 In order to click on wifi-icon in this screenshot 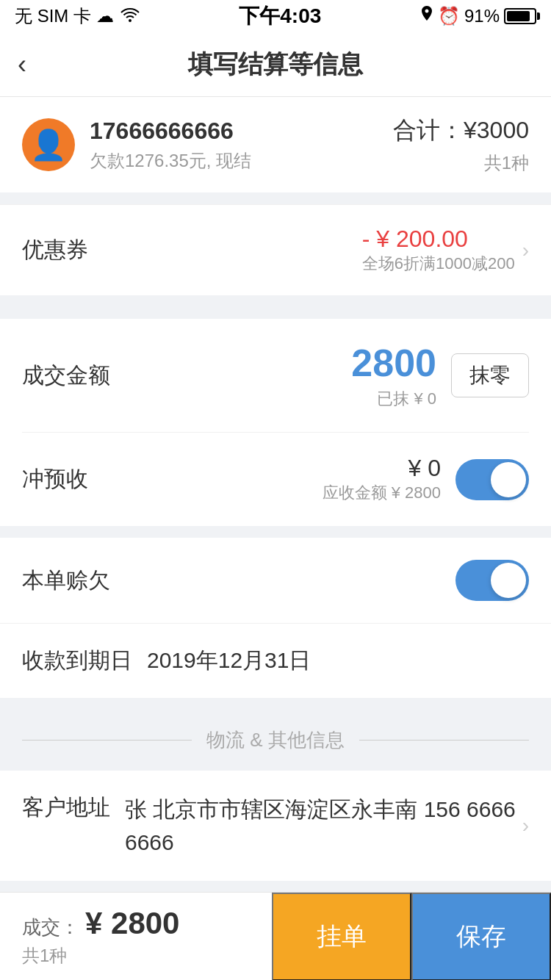, I will do `click(130, 16)`.